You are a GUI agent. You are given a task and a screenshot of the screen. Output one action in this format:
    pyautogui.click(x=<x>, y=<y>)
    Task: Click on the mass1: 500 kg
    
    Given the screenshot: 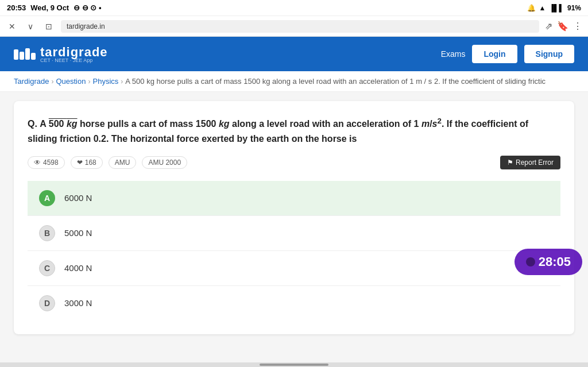 What is the action you would take?
    pyautogui.click(x=63, y=124)
    